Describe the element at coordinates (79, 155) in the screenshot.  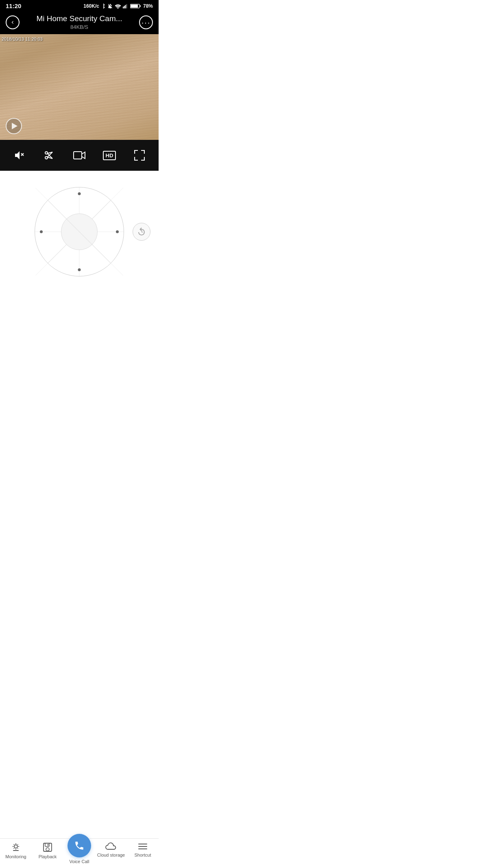
I see `record-button` at that location.